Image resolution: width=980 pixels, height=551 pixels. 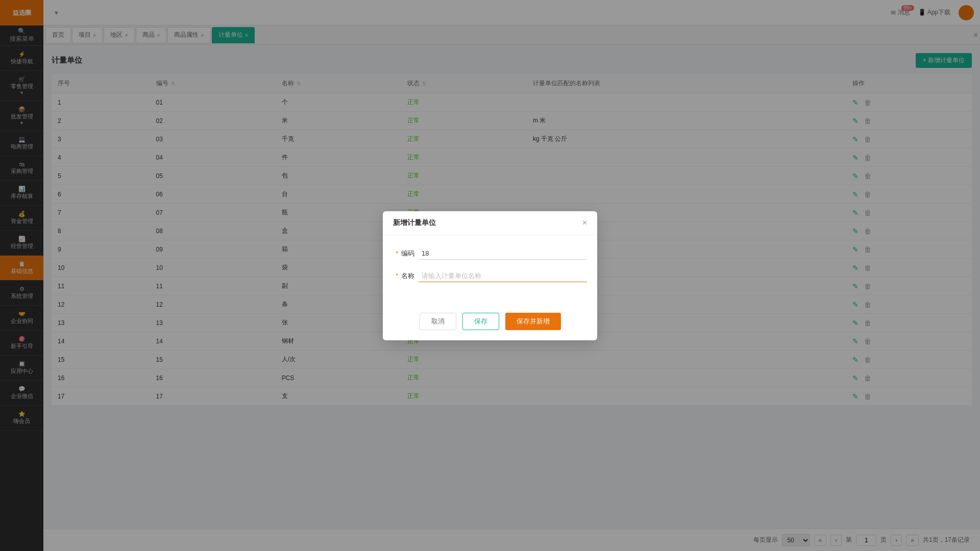 I want to click on form-item-code: * 编码, so click(x=490, y=254).